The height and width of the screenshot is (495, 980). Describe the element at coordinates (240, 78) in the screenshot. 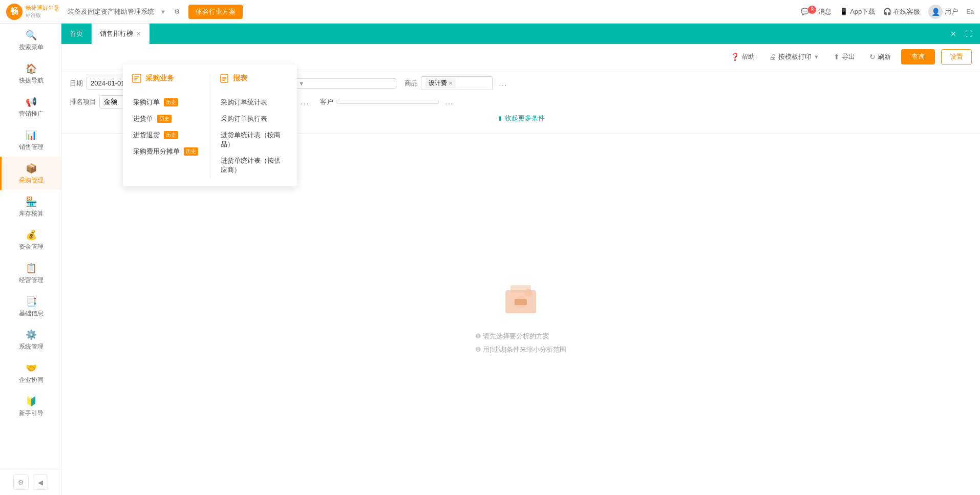

I see `report-title-text: 报表` at that location.